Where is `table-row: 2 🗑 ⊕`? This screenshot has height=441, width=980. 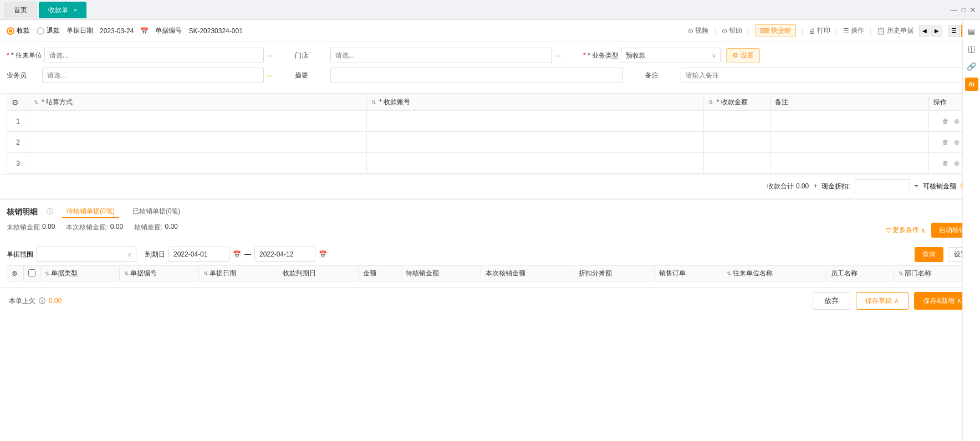 table-row: 2 🗑 ⊕ is located at coordinates (490, 142).